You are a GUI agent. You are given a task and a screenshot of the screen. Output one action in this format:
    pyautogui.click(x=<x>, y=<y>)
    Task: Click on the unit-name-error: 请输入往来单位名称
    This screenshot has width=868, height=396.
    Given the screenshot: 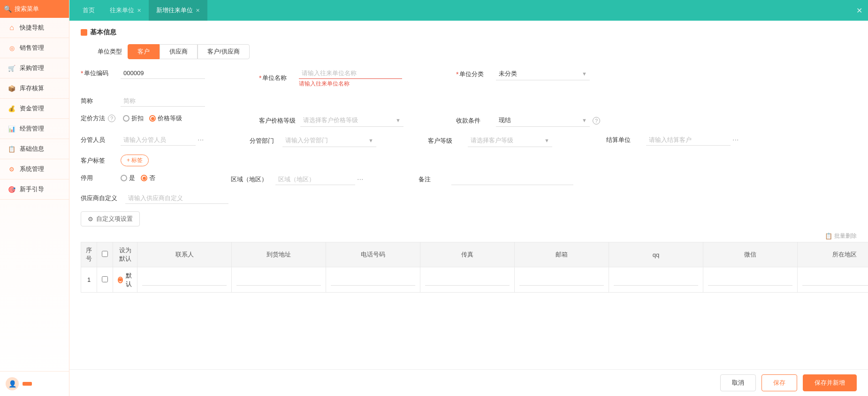 What is the action you would take?
    pyautogui.click(x=373, y=84)
    